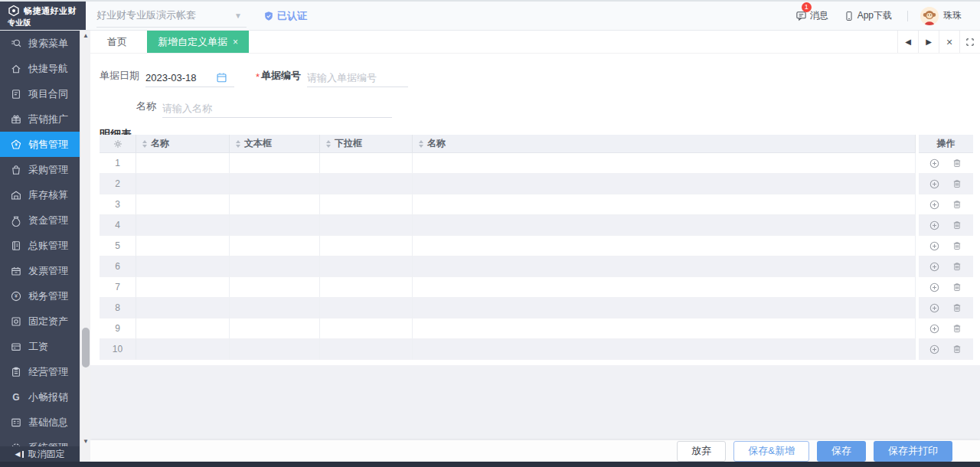  I want to click on sidebar-item-contract: 项目合同, so click(40, 93).